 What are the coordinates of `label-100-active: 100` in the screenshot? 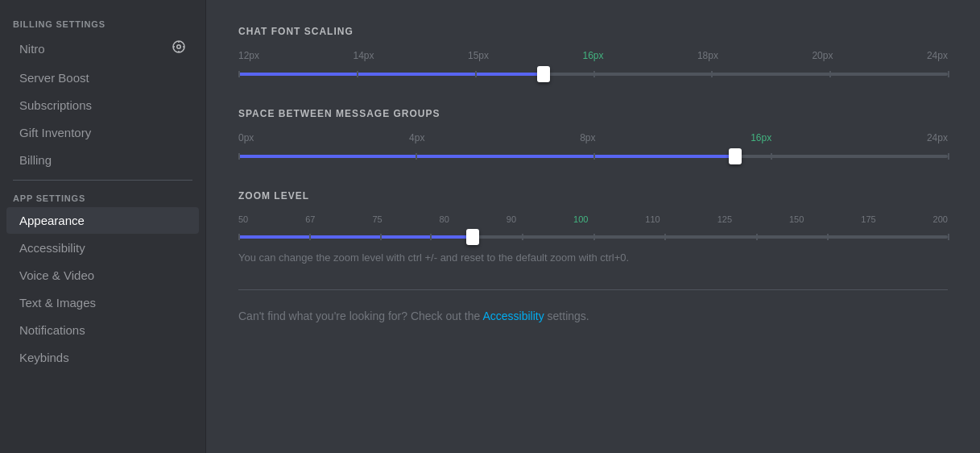 It's located at (581, 219).